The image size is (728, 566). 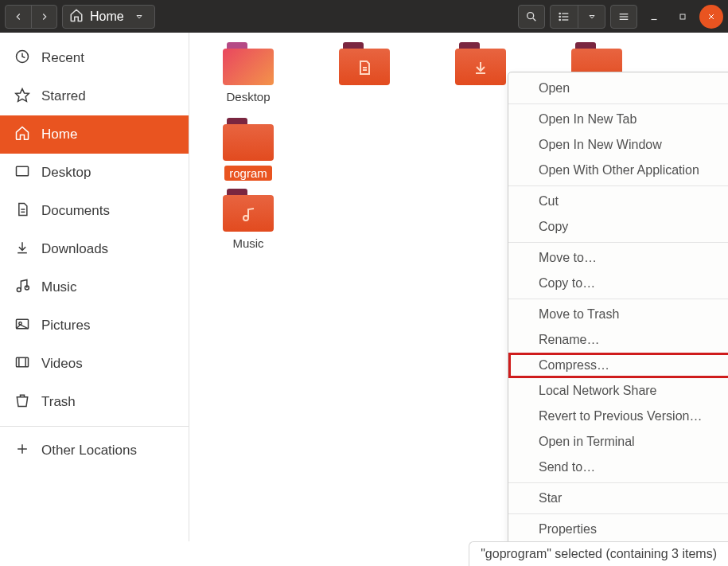 What do you see at coordinates (598, 554) in the screenshot?
I see `statusbar: "goprogram" selected (containing 3 items…` at bounding box center [598, 554].